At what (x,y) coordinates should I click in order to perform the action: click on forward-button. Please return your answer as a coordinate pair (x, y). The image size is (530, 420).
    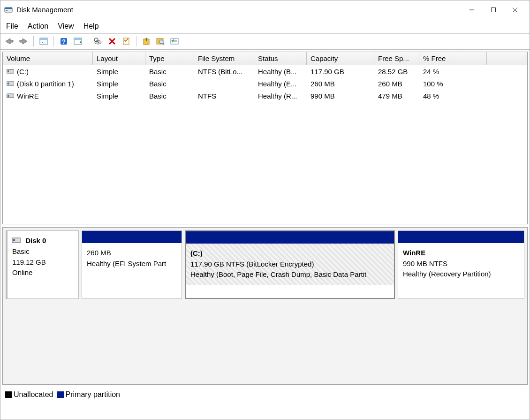
    Looking at the image, I should click on (23, 41).